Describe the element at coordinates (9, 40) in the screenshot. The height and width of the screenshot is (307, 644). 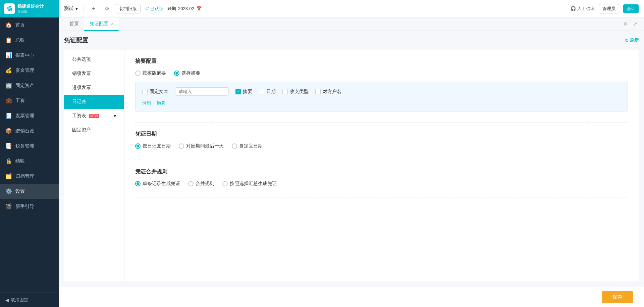
I see `ledger-icon: 📋` at that location.